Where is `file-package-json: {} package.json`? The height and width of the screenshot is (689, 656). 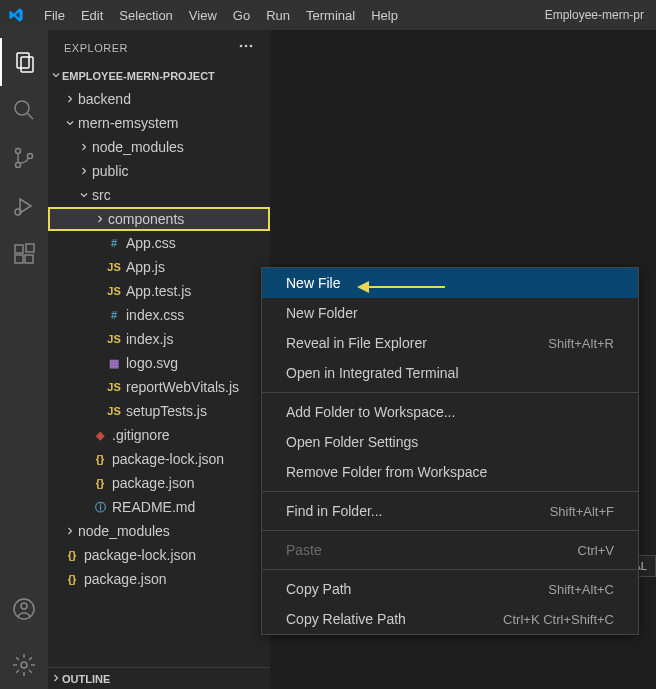
file-package-json: {} package.json is located at coordinates (159, 483).